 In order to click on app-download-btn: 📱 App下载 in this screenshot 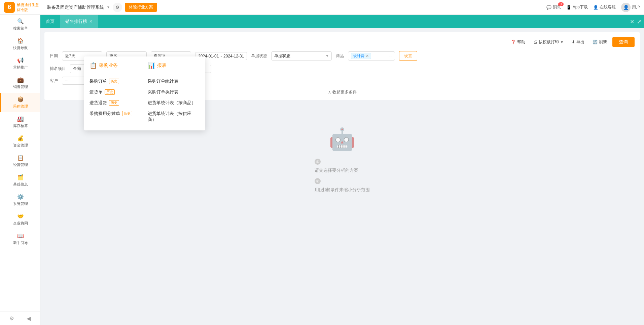, I will do `click(577, 7)`.